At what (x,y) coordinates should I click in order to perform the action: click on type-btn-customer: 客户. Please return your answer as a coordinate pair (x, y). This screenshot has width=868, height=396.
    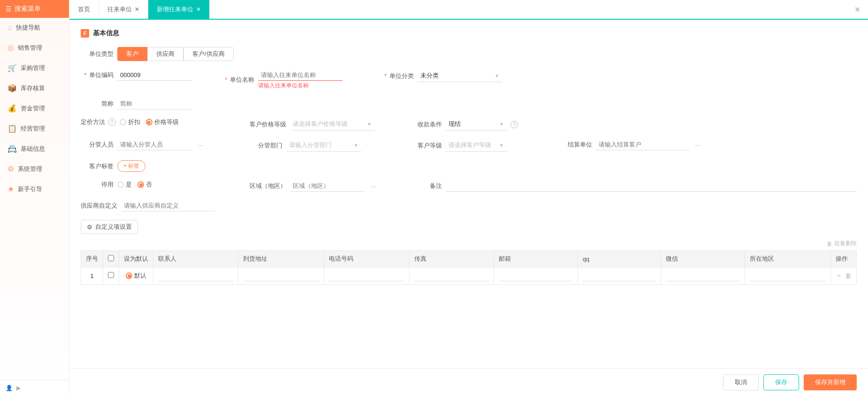
    Looking at the image, I should click on (132, 54).